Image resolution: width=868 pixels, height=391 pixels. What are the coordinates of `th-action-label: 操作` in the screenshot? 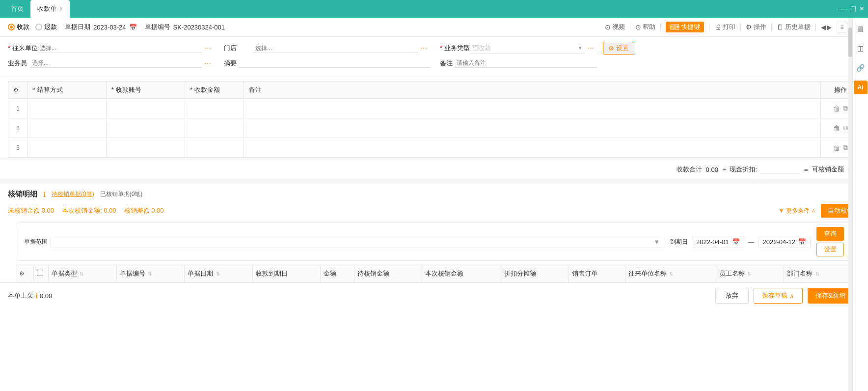 It's located at (841, 89).